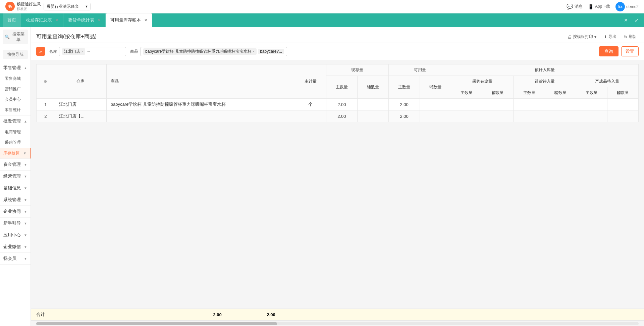 This screenshot has width=644, height=326. What do you see at coordinates (25, 68) in the screenshot?
I see `chevron-up-icon: ▲` at bounding box center [25, 68].